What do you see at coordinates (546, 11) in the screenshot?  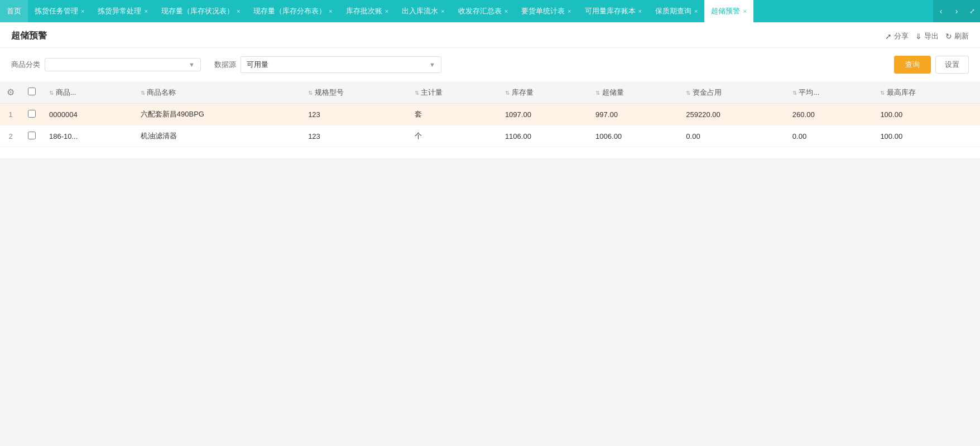 I see `nav-item-order-stats: 要货单统计表 ×` at bounding box center [546, 11].